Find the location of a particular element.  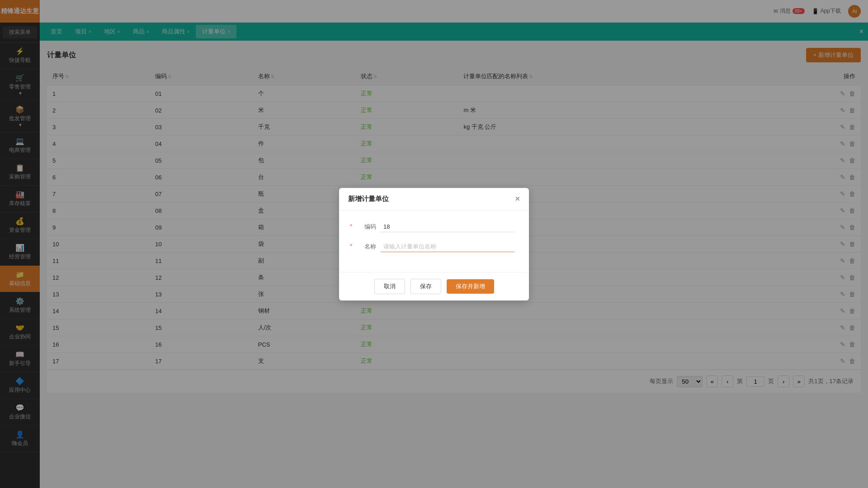

modal-header: 新增计量单位 × is located at coordinates (434, 199).